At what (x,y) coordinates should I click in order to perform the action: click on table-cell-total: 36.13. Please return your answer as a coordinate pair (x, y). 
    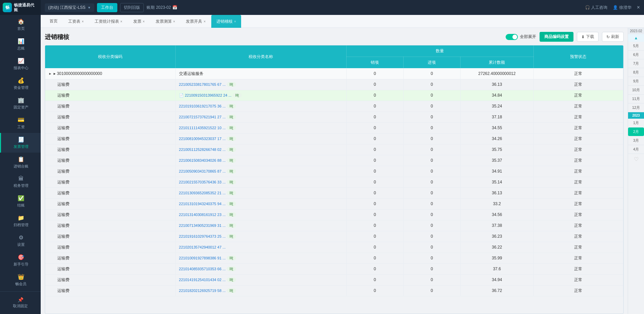
    Looking at the image, I should click on (497, 193).